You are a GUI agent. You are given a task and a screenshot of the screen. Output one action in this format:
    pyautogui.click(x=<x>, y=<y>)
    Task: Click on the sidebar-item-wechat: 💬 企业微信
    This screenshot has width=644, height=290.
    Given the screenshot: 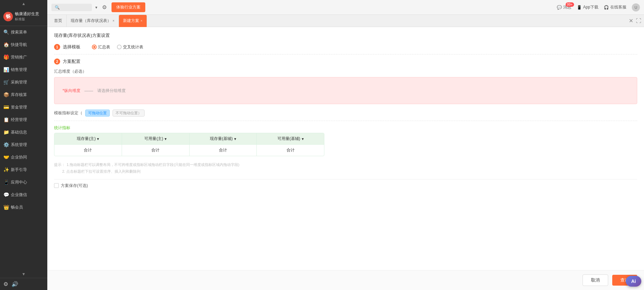 What is the action you would take?
    pyautogui.click(x=24, y=195)
    